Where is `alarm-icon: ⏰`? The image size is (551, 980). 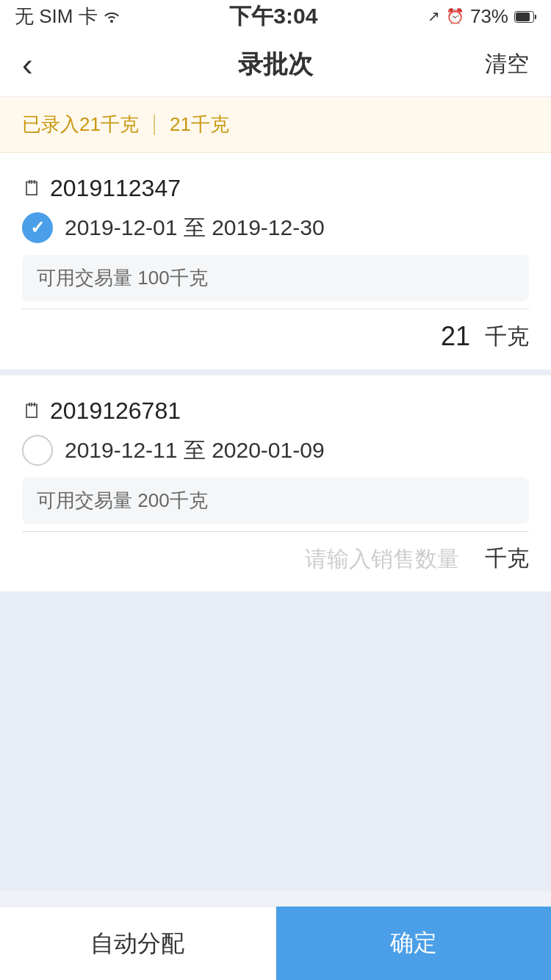 alarm-icon: ⏰ is located at coordinates (455, 16).